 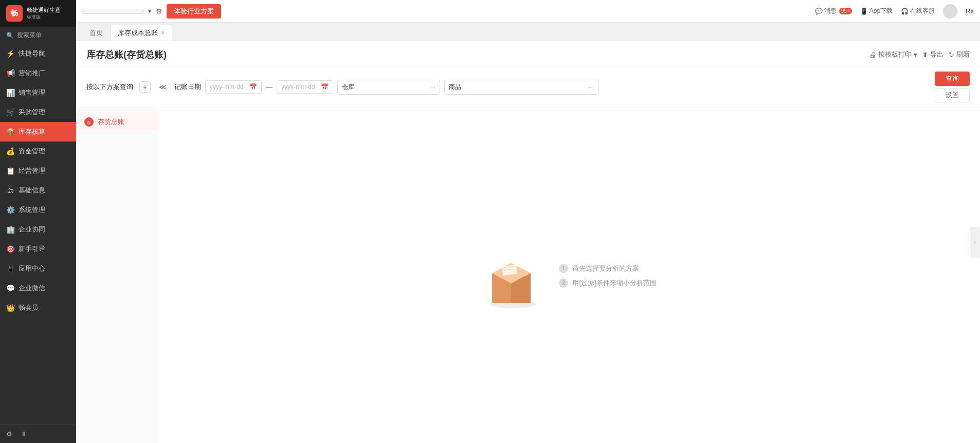 I want to click on sidebar-item-enterprise: 🏢 企业协同, so click(x=38, y=229).